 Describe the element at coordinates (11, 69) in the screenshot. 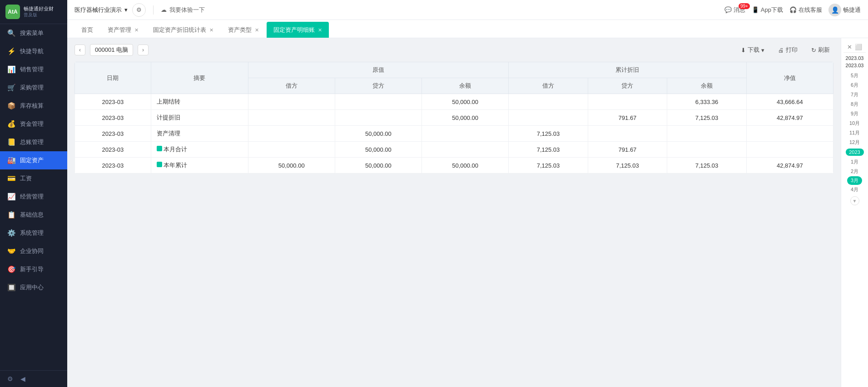

I see `sales-icon: 📊` at that location.